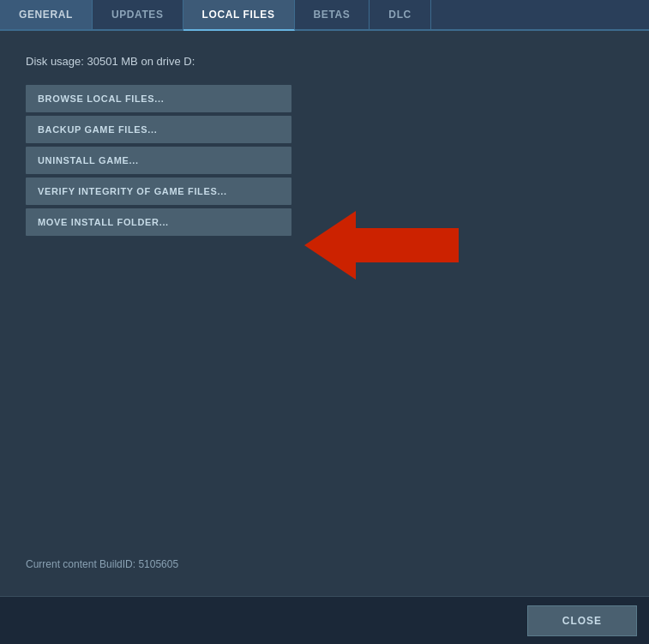  I want to click on action-buttons-list: BROWSE LOCAL FILES...BACKUP GAME FILES..…, so click(159, 160).